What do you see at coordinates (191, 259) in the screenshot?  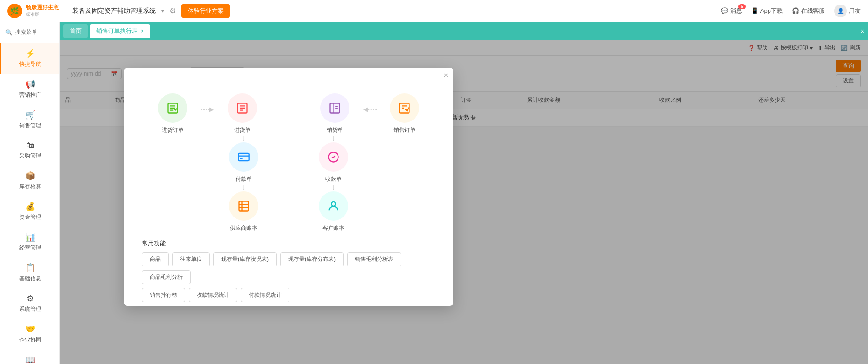 I see `func-btn-contacts: 往来单位` at bounding box center [191, 259].